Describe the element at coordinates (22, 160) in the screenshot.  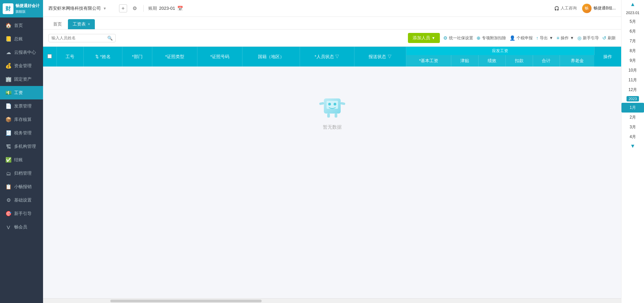
I see `sidebar-item-close-account: ✅ 结账` at that location.